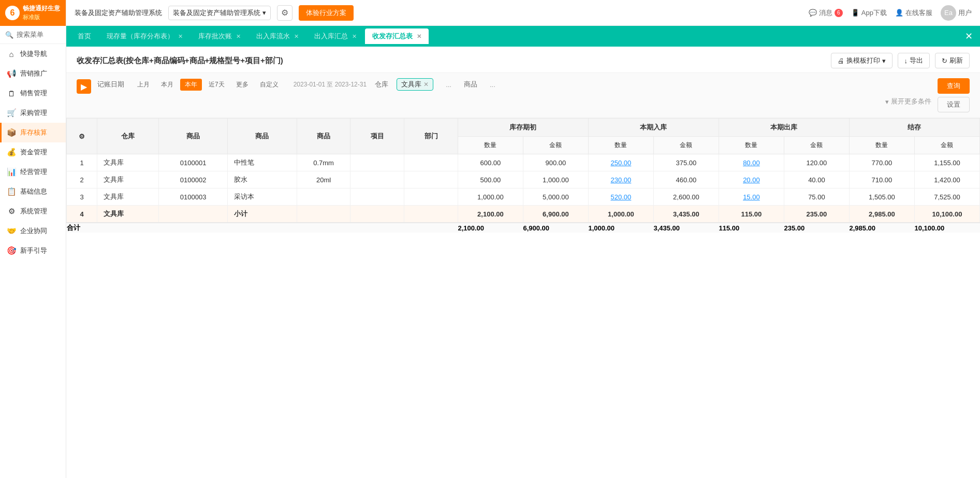  Describe the element at coordinates (143, 85) in the screenshot. I see `date-opt-last-month: 上月` at that location.